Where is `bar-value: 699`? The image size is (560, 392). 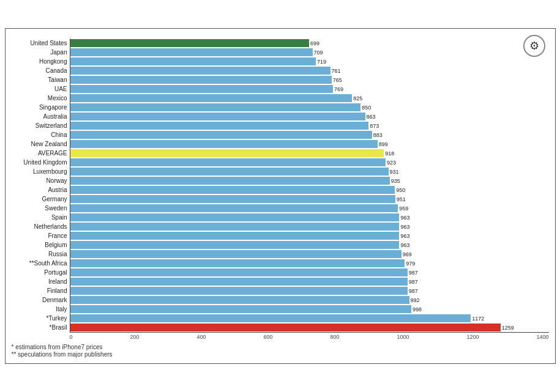
bar-value: 699 is located at coordinates (315, 43).